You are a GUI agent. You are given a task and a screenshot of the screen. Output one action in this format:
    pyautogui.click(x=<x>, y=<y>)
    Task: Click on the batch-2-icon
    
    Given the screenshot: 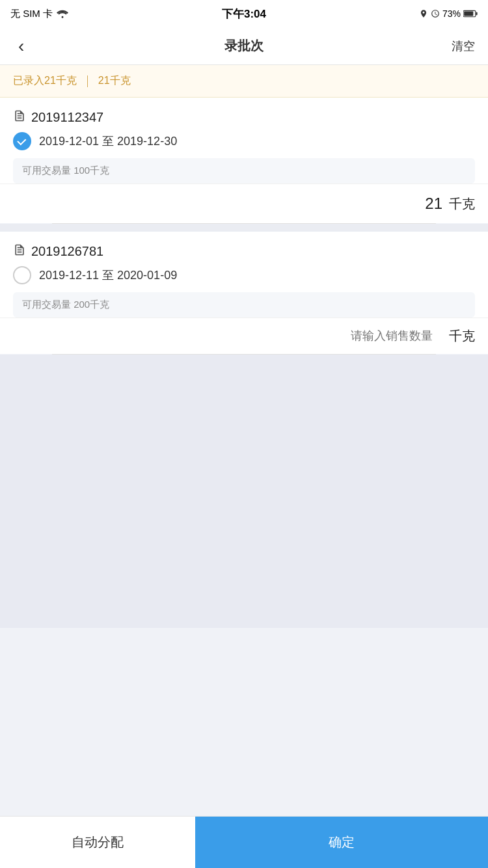 What is the action you would take?
    pyautogui.click(x=20, y=251)
    